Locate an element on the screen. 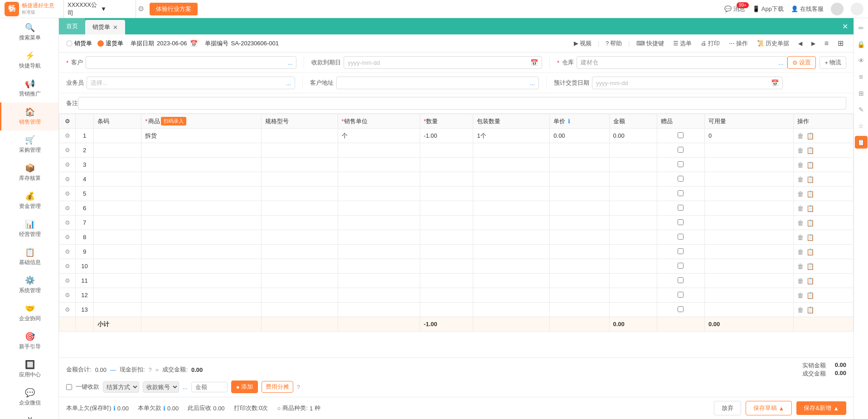  trial-button: 体验行业方案 is located at coordinates (174, 9).